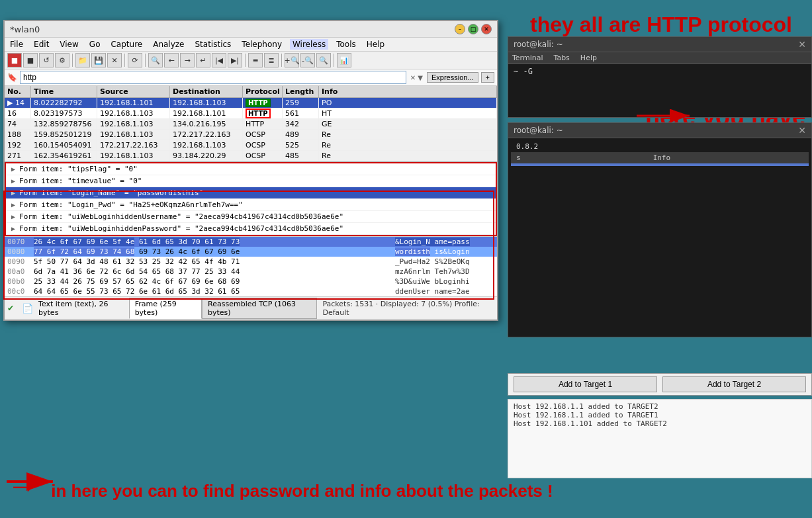  Describe the element at coordinates (219, 60) in the screenshot. I see `toolbar-first: |◀` at that location.